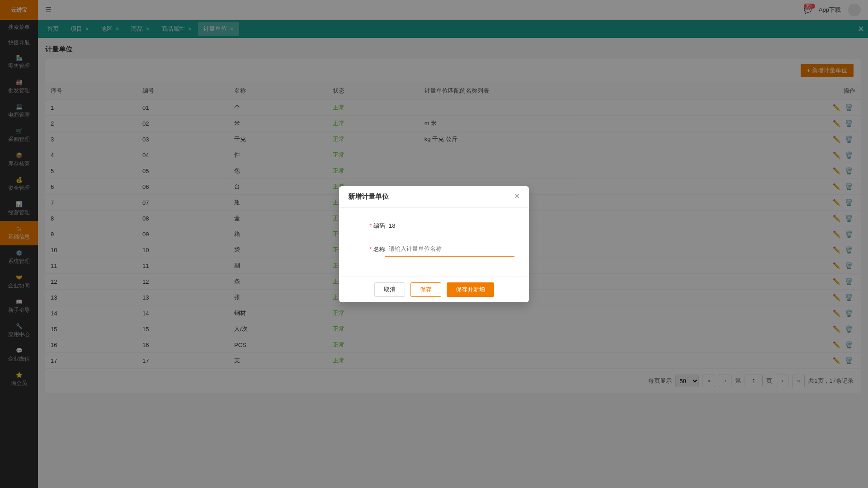 The height and width of the screenshot is (488, 868). Describe the element at coordinates (517, 197) in the screenshot. I see `modal-close-button: ✕` at that location.